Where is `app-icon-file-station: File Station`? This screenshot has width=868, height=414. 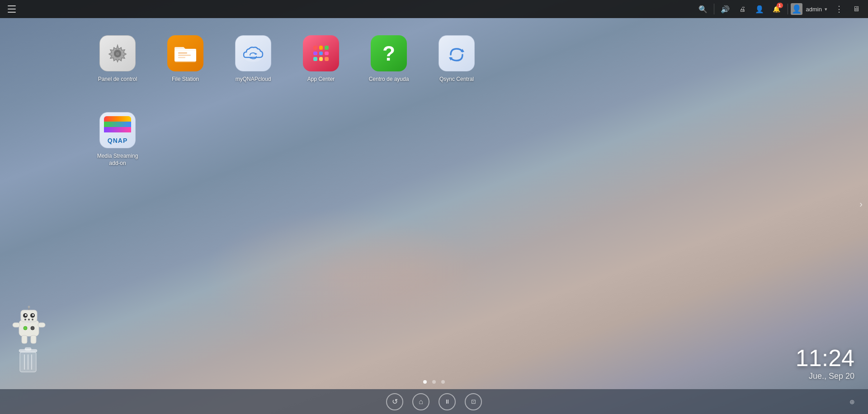 app-icon-file-station: File Station is located at coordinates (185, 59).